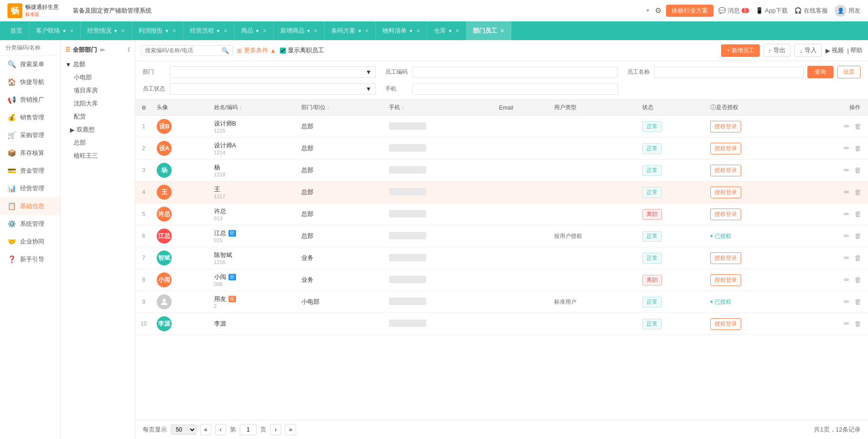 The height and width of the screenshot is (439, 868). I want to click on nav-tab-profit: 利润报告 ▼ ✕, so click(158, 31).